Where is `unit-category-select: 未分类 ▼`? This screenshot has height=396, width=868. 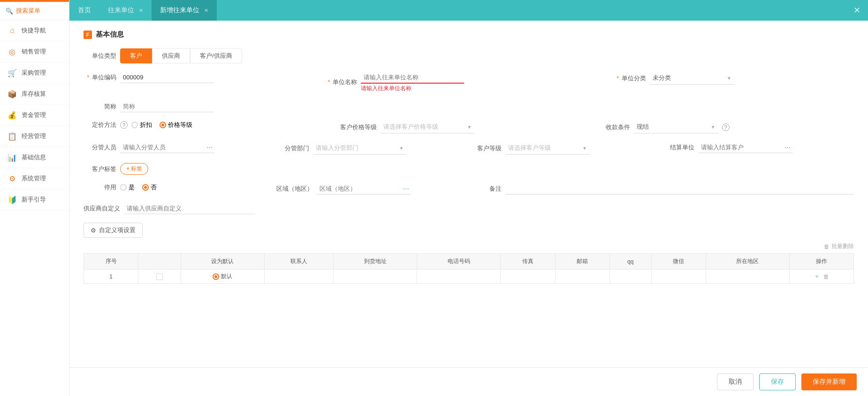
unit-category-select: 未分类 ▼ is located at coordinates (692, 78).